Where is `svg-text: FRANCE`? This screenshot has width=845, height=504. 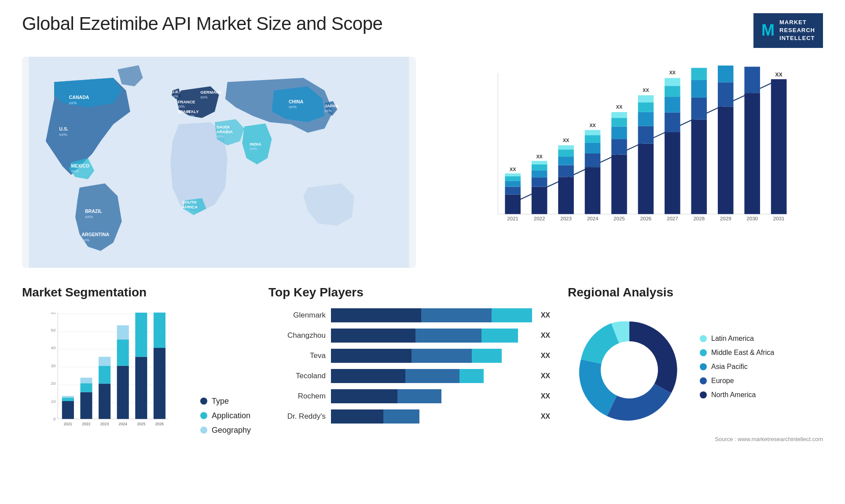 svg-text: FRANCE is located at coordinates (187, 101).